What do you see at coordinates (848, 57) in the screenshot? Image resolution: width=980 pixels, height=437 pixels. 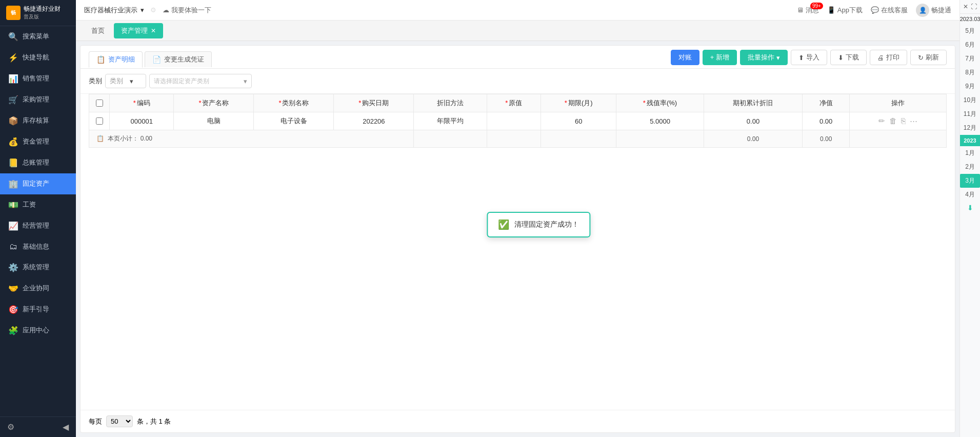 I see `download-button: ⬇ 下载` at bounding box center [848, 57].